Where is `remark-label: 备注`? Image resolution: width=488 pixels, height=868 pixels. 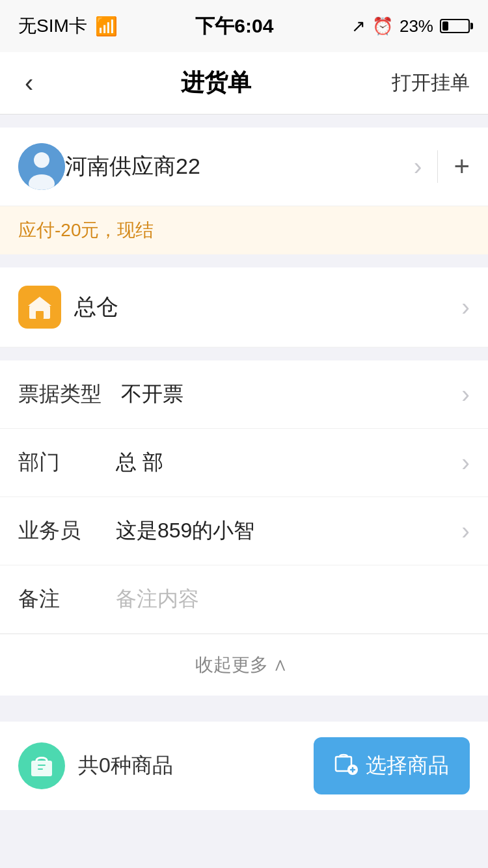 remark-label: 备注 is located at coordinates (57, 599).